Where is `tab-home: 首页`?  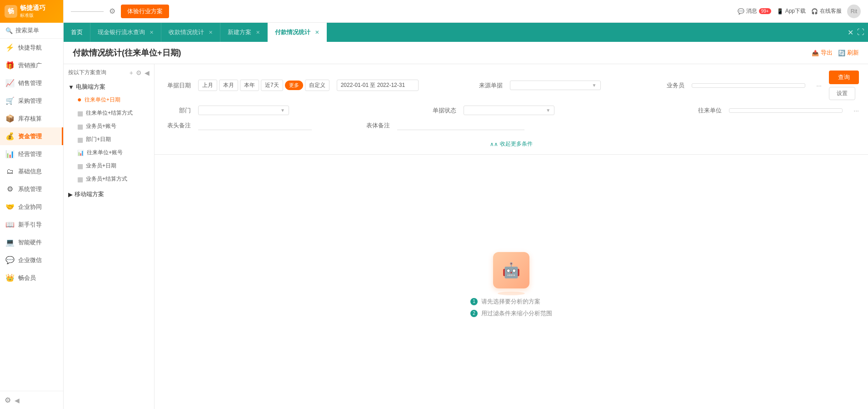 tab-home: 首页 is located at coordinates (77, 32).